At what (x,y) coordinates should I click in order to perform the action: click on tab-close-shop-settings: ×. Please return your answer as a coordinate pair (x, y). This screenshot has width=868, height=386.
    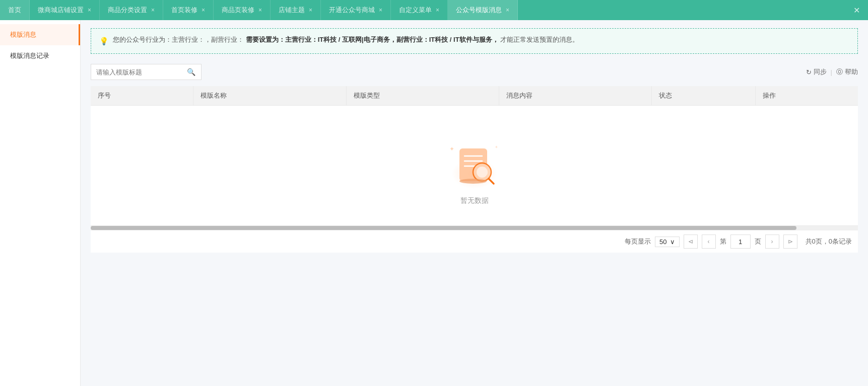
    Looking at the image, I should click on (90, 10).